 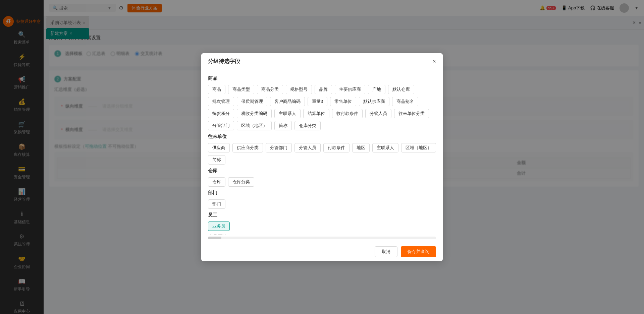 What do you see at coordinates (405, 102) in the screenshot?
I see `field-tag-goods-14: 商品别名` at bounding box center [405, 102].